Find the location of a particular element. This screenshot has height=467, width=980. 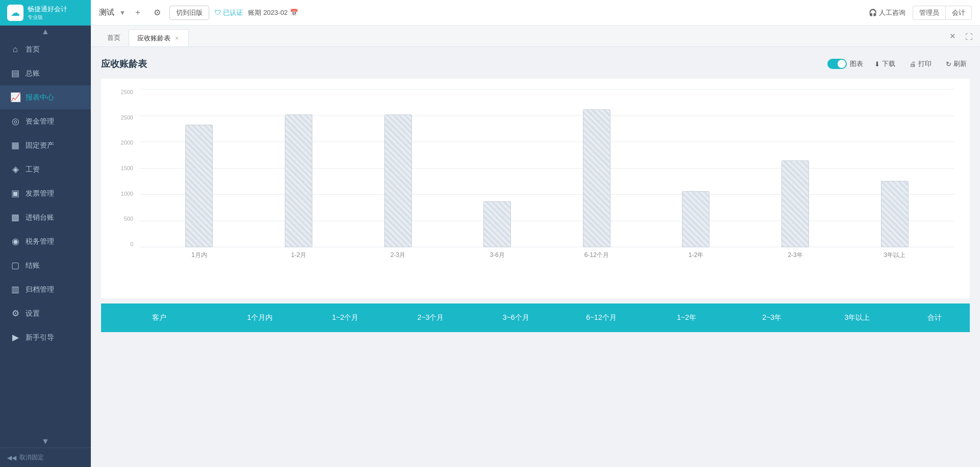

fixed-assets-icon: ▦ is located at coordinates (15, 145).